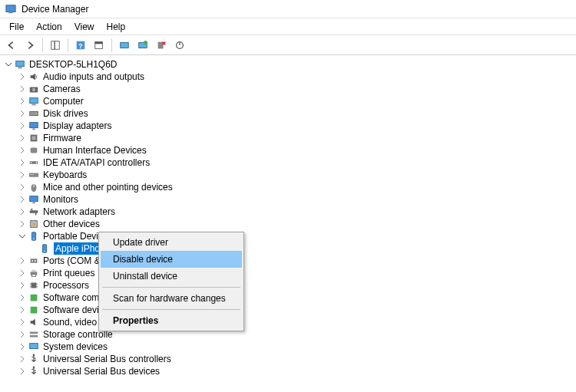  Describe the element at coordinates (288, 64) in the screenshot. I see `tree-root: DESKTOP-5LH1Q6D` at that location.